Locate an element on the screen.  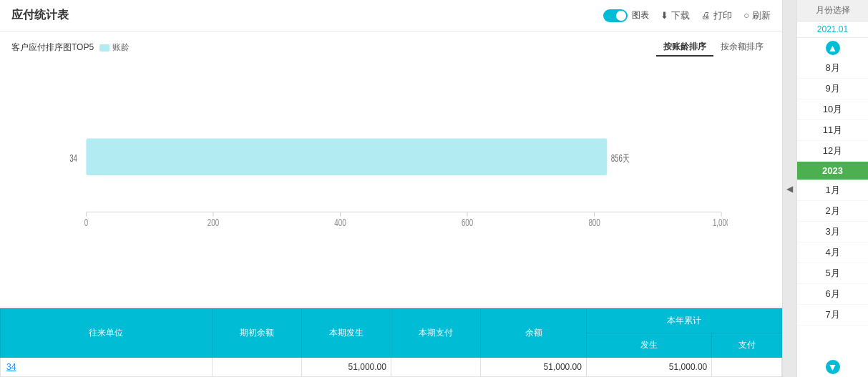
legend-item-bar: 账龄 is located at coordinates (114, 47).